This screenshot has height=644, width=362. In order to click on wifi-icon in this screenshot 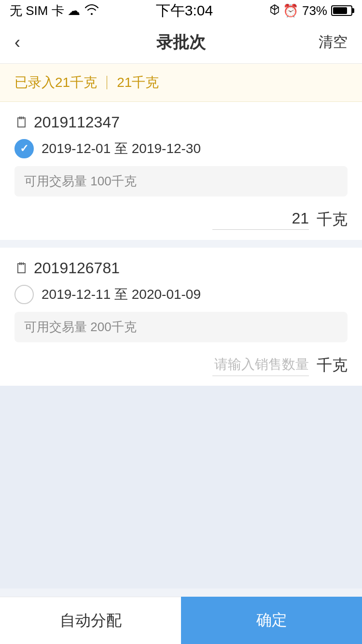, I will do `click(92, 11)`.